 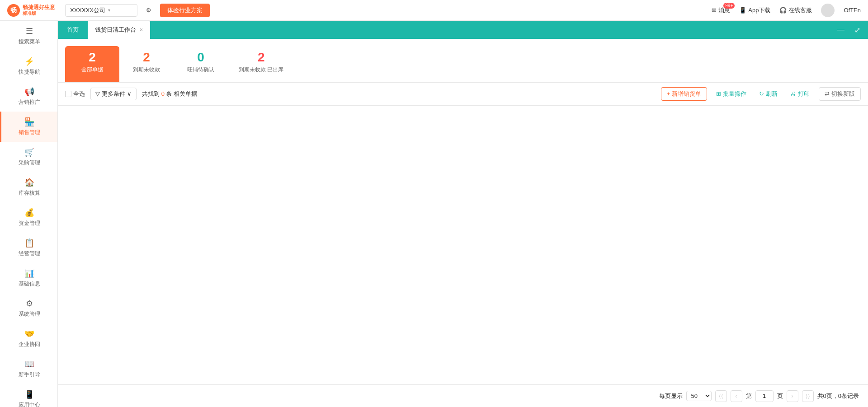 I want to click on operations-icon: 📋, so click(x=29, y=243).